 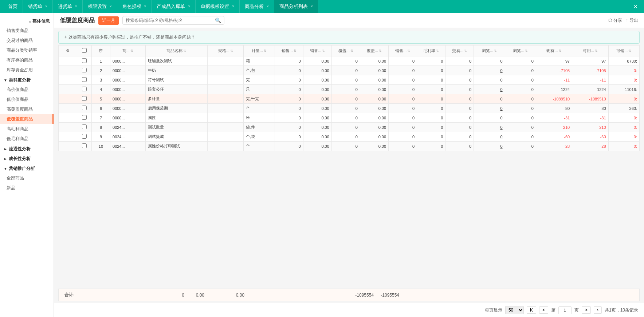 What do you see at coordinates (27, 129) in the screenshot?
I see `sidebar-item-high-margin: 高毛利商品` at bounding box center [27, 129].